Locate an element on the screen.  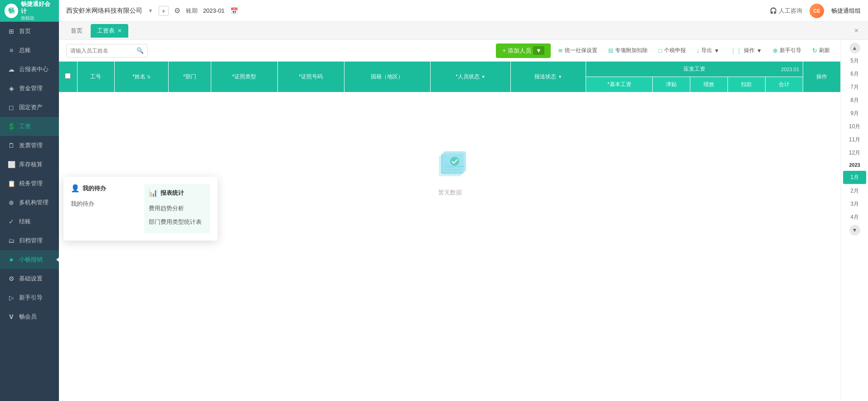
export-dropdown-icon: ▼ is located at coordinates (717, 51).